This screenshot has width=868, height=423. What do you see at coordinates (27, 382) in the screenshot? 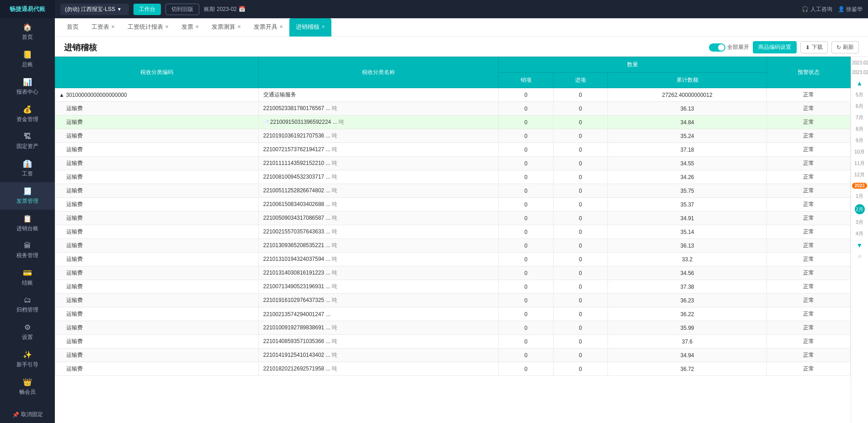
I see `member-icon: 👑` at bounding box center [27, 382].